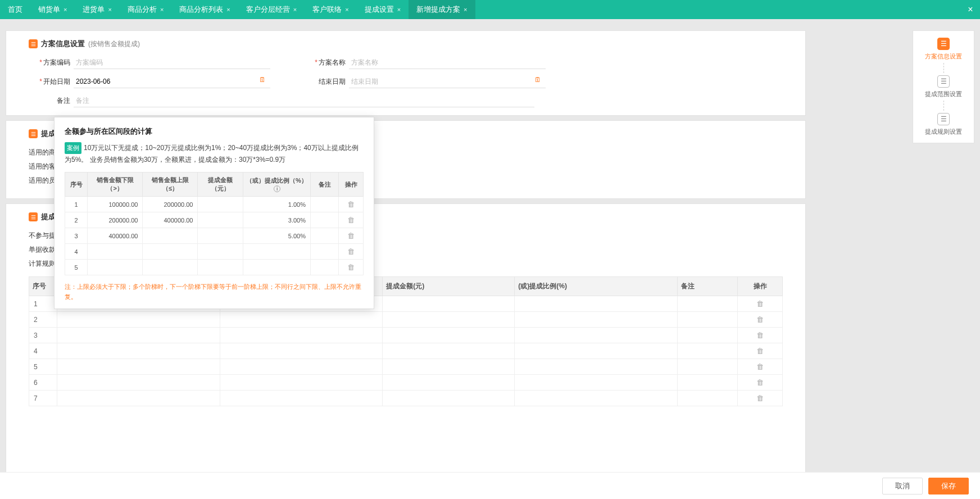  I want to click on cell-ratio: 3.00%, so click(276, 220).